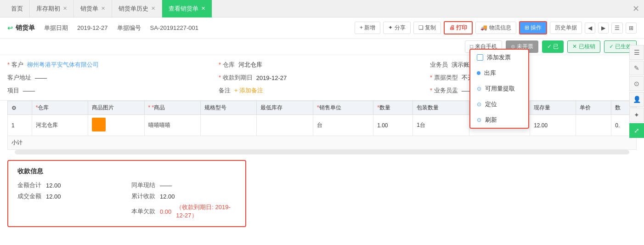 Image resolution: width=644 pixels, height=245 pixels. What do you see at coordinates (637, 99) in the screenshot?
I see `sidebar-icon-4: 👤` at bounding box center [637, 99].